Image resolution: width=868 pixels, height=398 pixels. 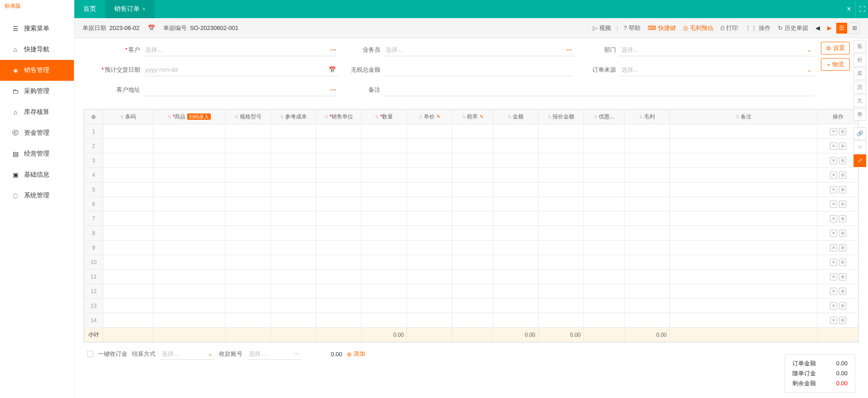 I want to click on rail-expand-icon: ⤢, so click(x=860, y=161).